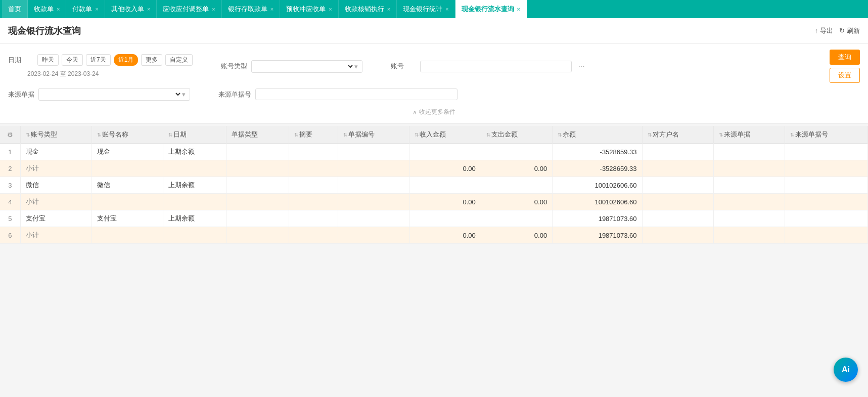 This screenshot has width=868, height=397. I want to click on account-type-select-wrapper: ▾, so click(307, 67).